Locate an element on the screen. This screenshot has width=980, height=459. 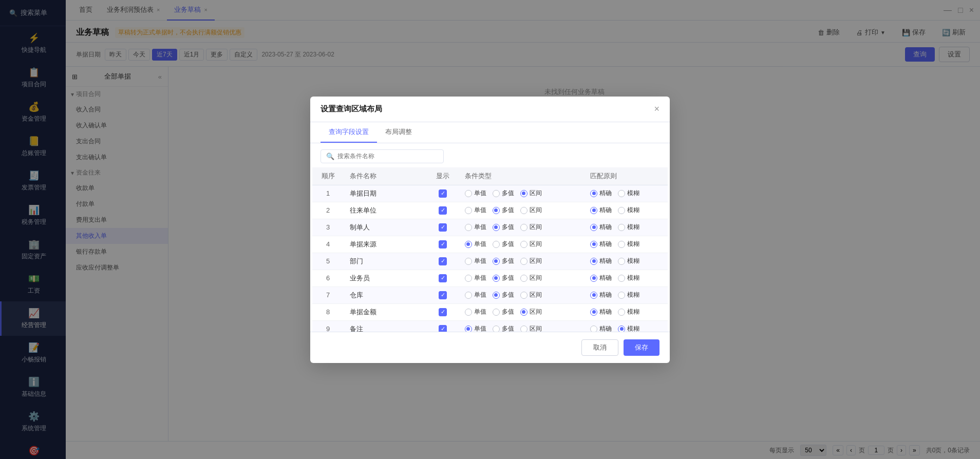
match-rule-精确-1: 精确 is located at coordinates (601, 193).